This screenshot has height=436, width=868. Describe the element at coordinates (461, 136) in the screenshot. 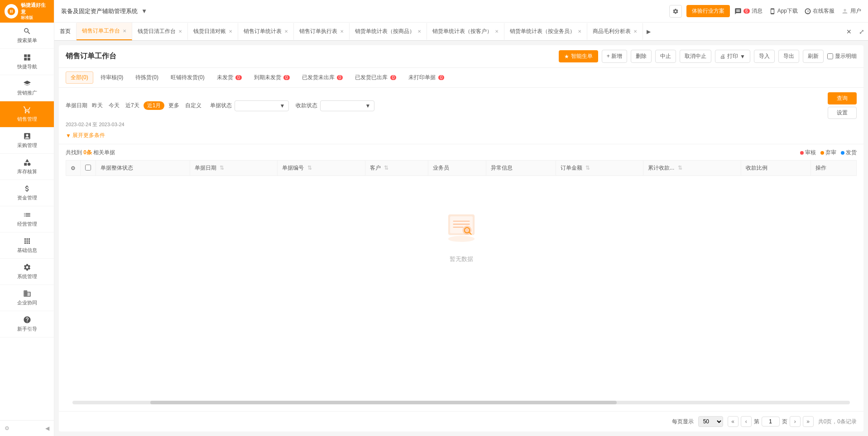

I see `expand-btn: ▼ 展开更多条件` at that location.